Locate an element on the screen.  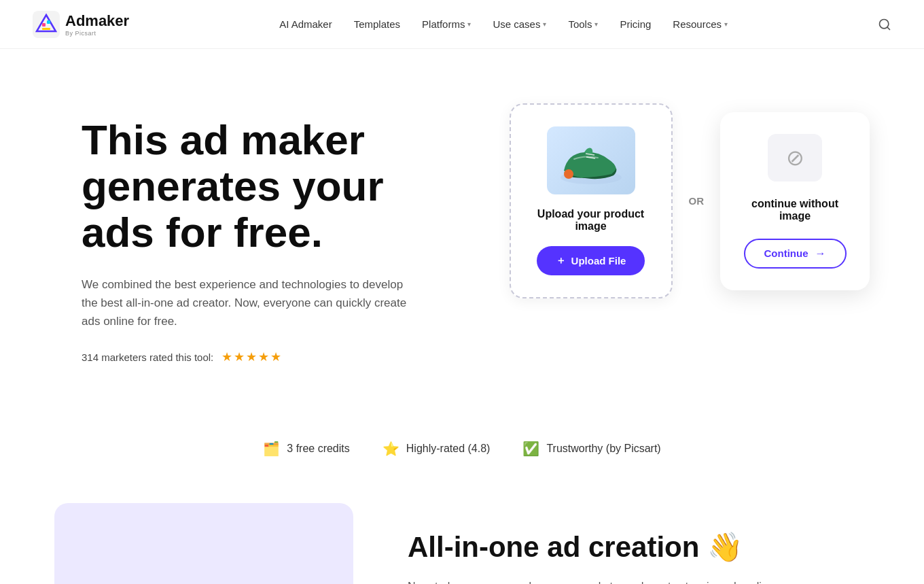
rating-text: 314 marketers rated this tool: is located at coordinates (147, 358).